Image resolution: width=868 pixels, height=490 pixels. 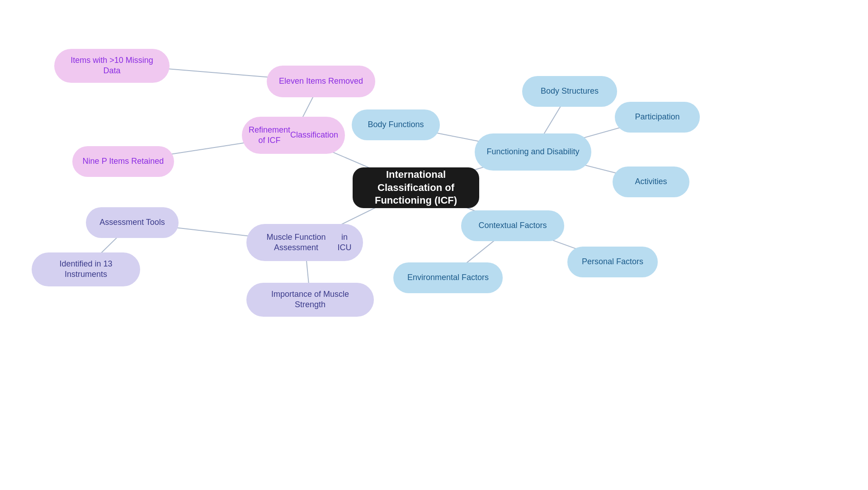 What do you see at coordinates (448, 278) in the screenshot?
I see `environmental-factors-node: Environmental Factors` at bounding box center [448, 278].